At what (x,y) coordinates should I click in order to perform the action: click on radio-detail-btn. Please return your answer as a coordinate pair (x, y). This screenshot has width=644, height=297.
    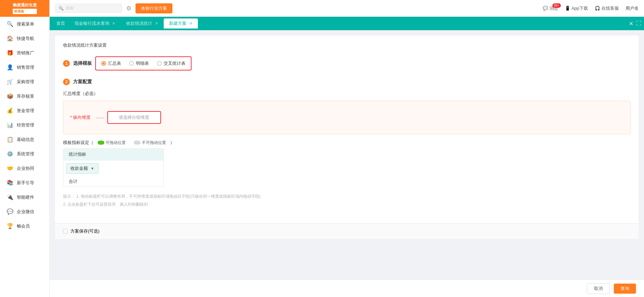
    Looking at the image, I should click on (131, 63).